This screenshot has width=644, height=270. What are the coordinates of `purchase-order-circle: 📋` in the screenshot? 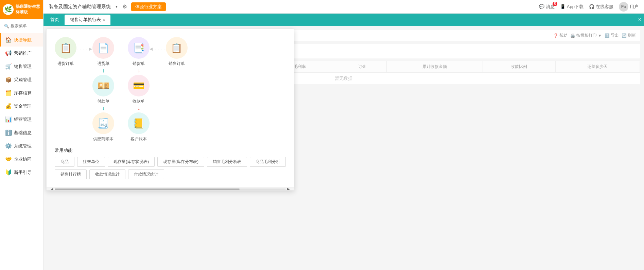 It's located at (66, 48).